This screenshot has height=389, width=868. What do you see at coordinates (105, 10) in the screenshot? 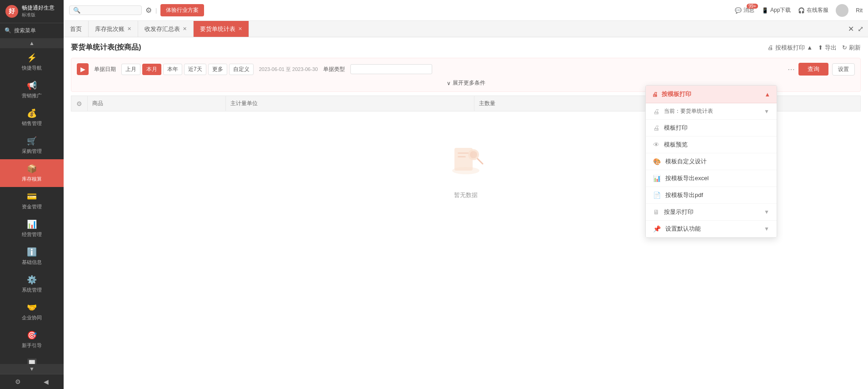
I see `topbar-search-box: 🔍` at bounding box center [105, 10].